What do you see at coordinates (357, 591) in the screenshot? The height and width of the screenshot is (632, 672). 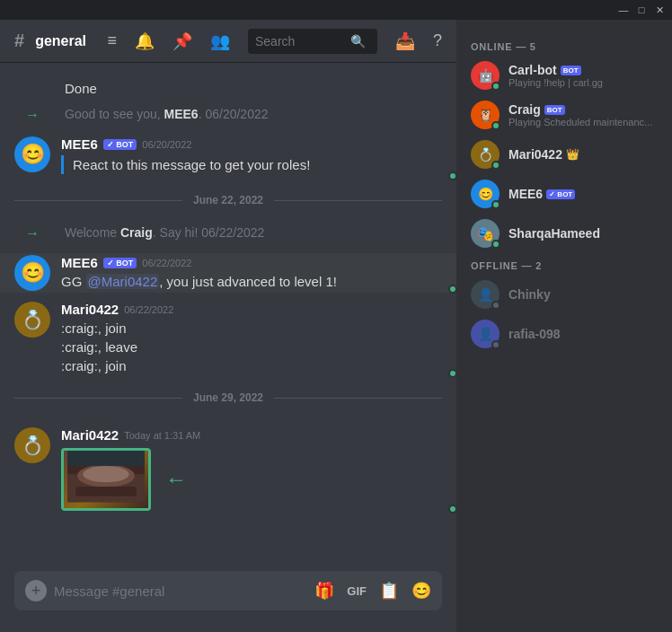 I see `gif-icon: GIF` at bounding box center [357, 591].